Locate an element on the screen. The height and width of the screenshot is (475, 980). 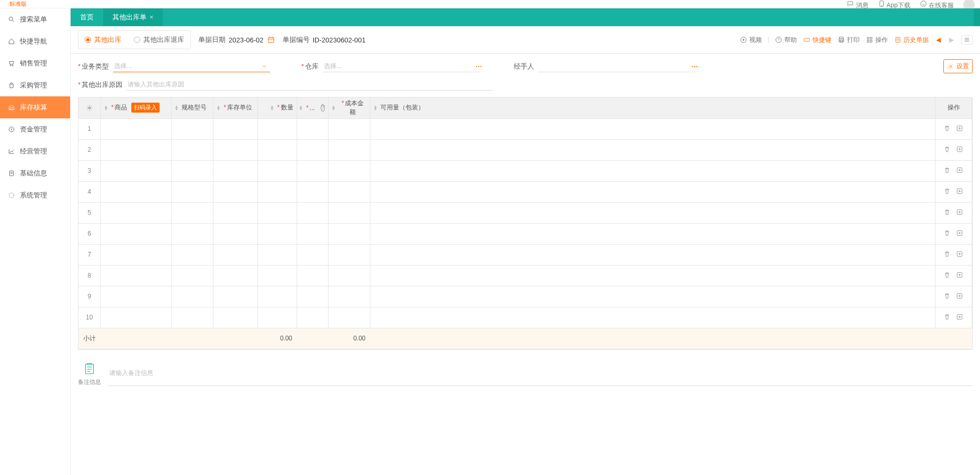
tab-home: 首页 is located at coordinates (87, 17).